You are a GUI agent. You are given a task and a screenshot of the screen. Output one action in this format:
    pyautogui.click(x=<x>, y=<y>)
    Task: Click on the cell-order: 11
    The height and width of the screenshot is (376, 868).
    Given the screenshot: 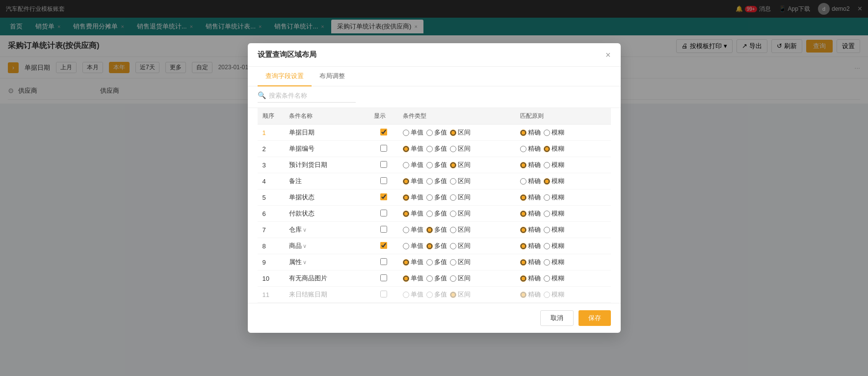 What is the action you would take?
    pyautogui.click(x=271, y=295)
    